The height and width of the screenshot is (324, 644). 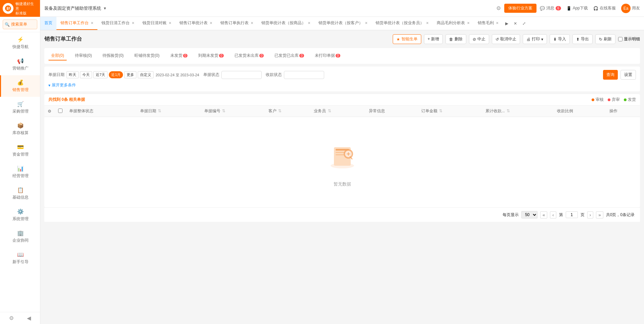 What do you see at coordinates (20, 237) in the screenshot?
I see `sidebar-item-enterprise: 🏢 企业协同` at bounding box center [20, 237].